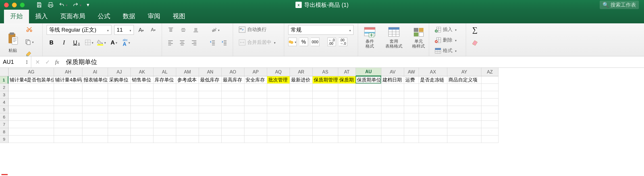 The height and width of the screenshot is (176, 644). Describe the element at coordinates (210, 124) in the screenshot. I see `cell-AN7` at that location.